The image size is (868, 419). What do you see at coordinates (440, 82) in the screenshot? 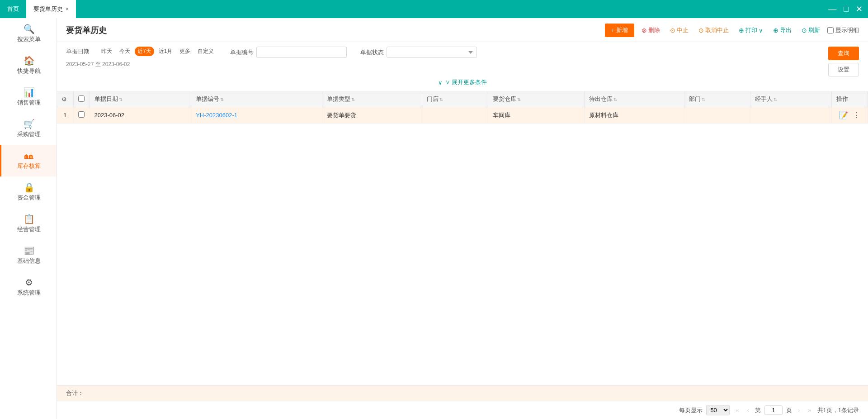
I see `expand-icon: ∨` at bounding box center [440, 82].